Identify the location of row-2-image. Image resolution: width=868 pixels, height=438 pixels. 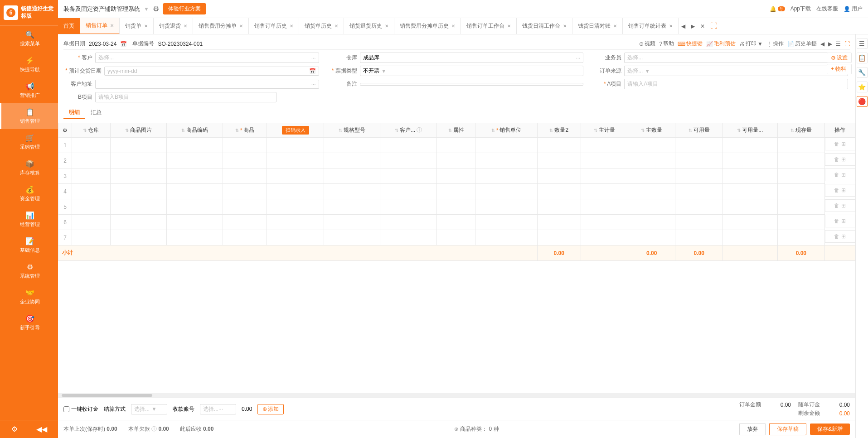
(138, 161).